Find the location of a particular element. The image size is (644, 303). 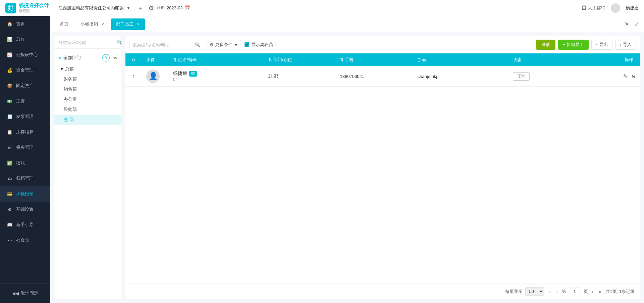

page-word: 第 is located at coordinates (564, 292).